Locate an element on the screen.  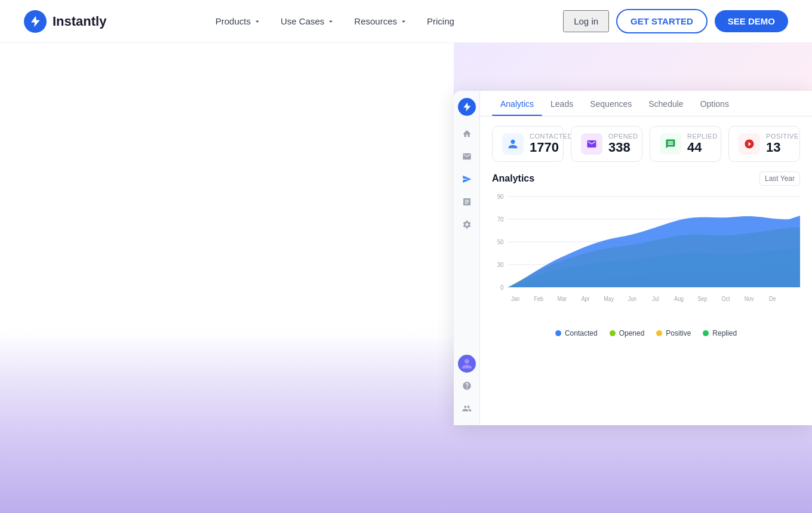
legend-positive: Positive is located at coordinates (673, 333).